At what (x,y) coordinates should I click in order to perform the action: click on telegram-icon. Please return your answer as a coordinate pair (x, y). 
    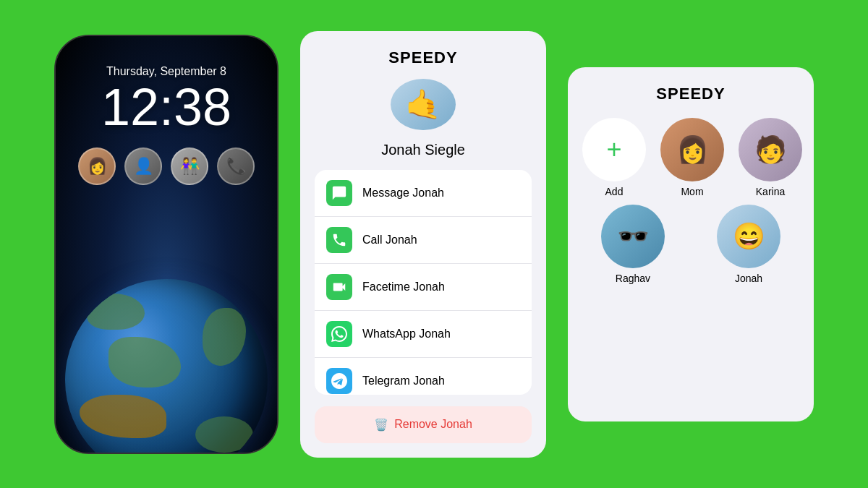
    Looking at the image, I should click on (339, 381).